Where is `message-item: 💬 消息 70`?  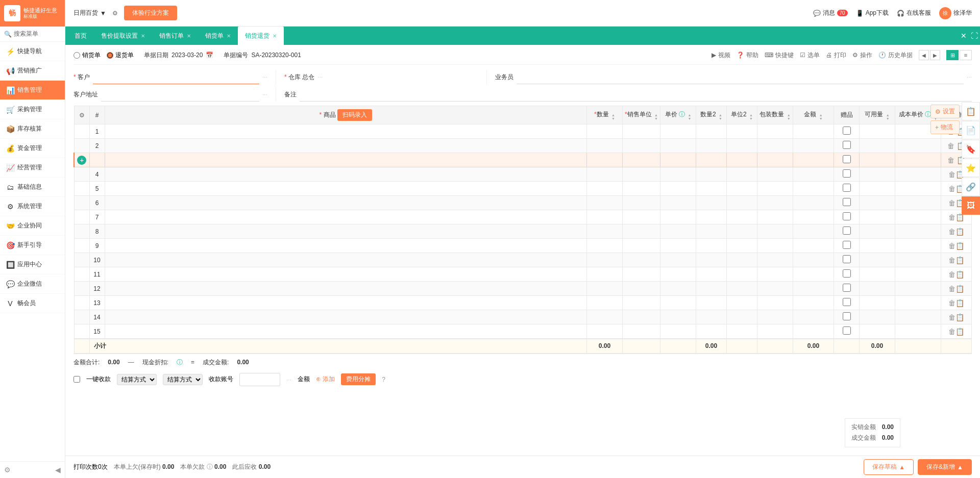
message-item: 💬 消息 70 is located at coordinates (830, 13).